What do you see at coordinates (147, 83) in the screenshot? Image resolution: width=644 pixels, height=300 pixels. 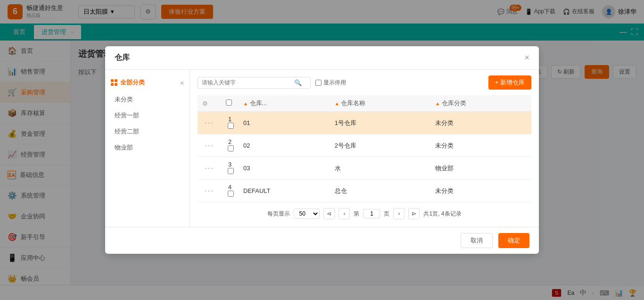 I see `category-header: 全部分类 «` at bounding box center [147, 83].